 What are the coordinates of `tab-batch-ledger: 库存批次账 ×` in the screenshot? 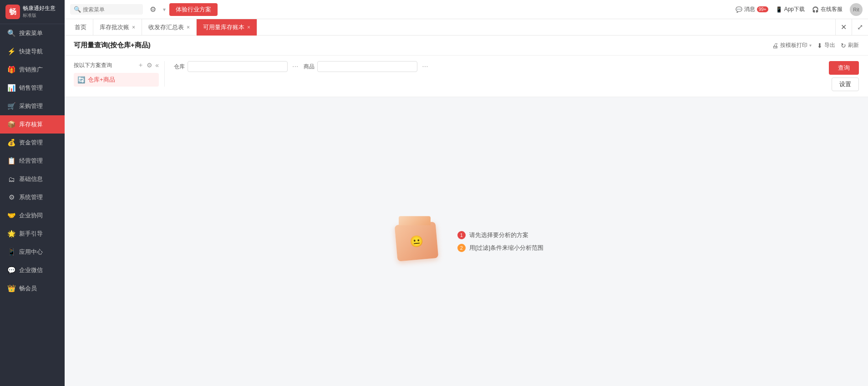 It's located at (117, 27).